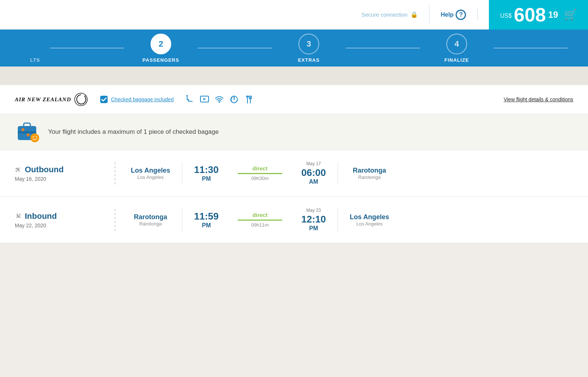 The width and height of the screenshot is (588, 377). I want to click on outbound-arrive-time: 06:00, so click(314, 173).